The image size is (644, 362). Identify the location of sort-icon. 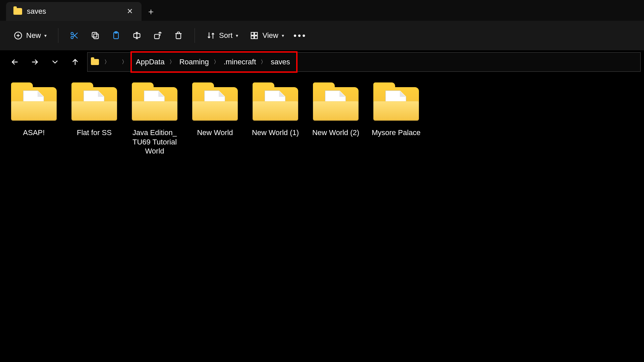
(211, 36).